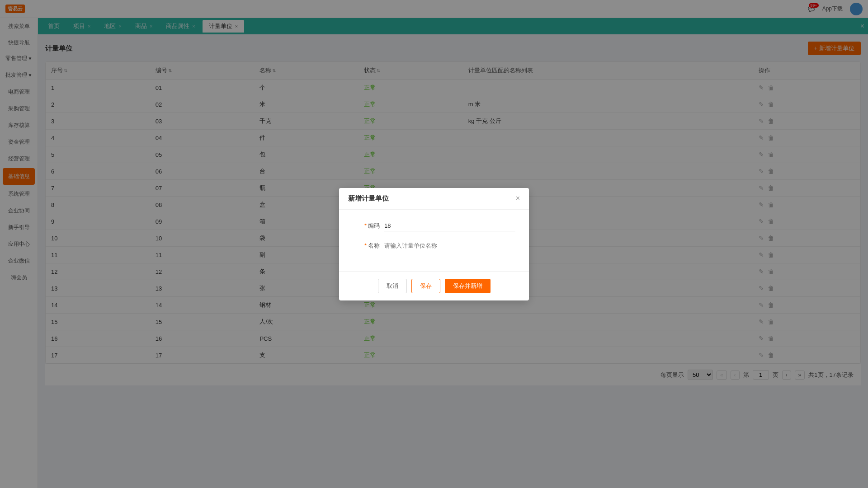 The width and height of the screenshot is (868, 488). What do you see at coordinates (450, 246) in the screenshot?
I see `name-input` at bounding box center [450, 246].